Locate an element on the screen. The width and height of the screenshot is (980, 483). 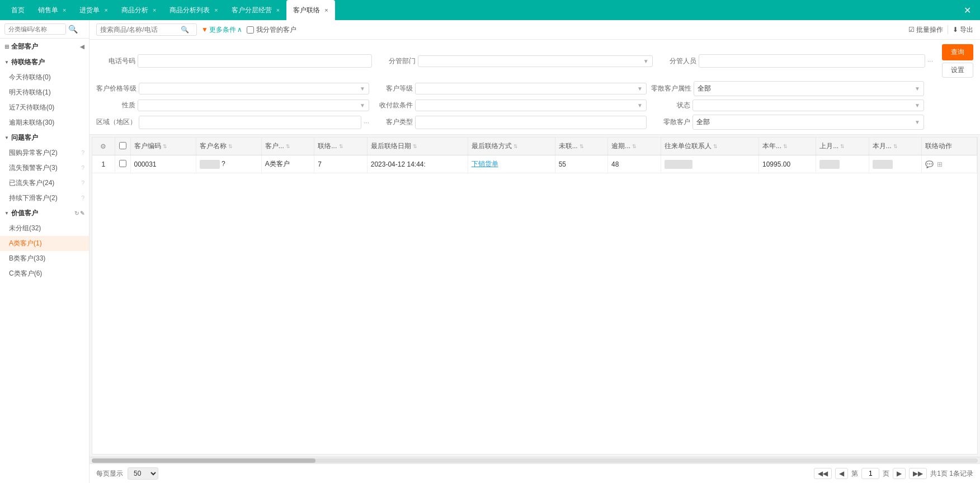
main-search-box: 🔍 is located at coordinates (147, 30).